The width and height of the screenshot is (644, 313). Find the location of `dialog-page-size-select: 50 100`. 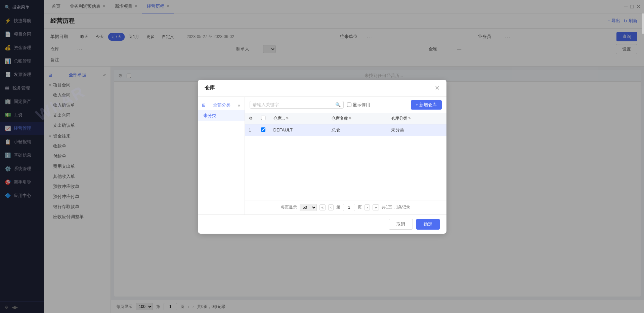

dialog-page-size-select: 50 100 is located at coordinates (308, 207).